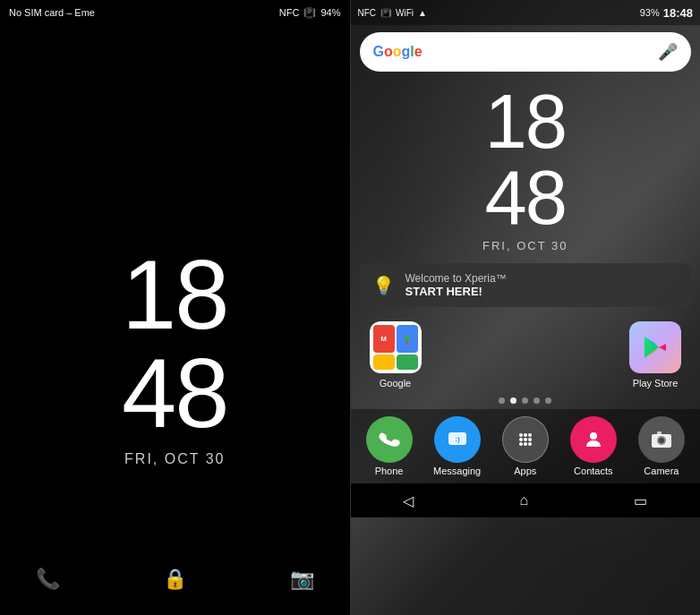 This screenshot has width=700, height=615. What do you see at coordinates (525, 122) in the screenshot?
I see `home-hour: 18` at bounding box center [525, 122].